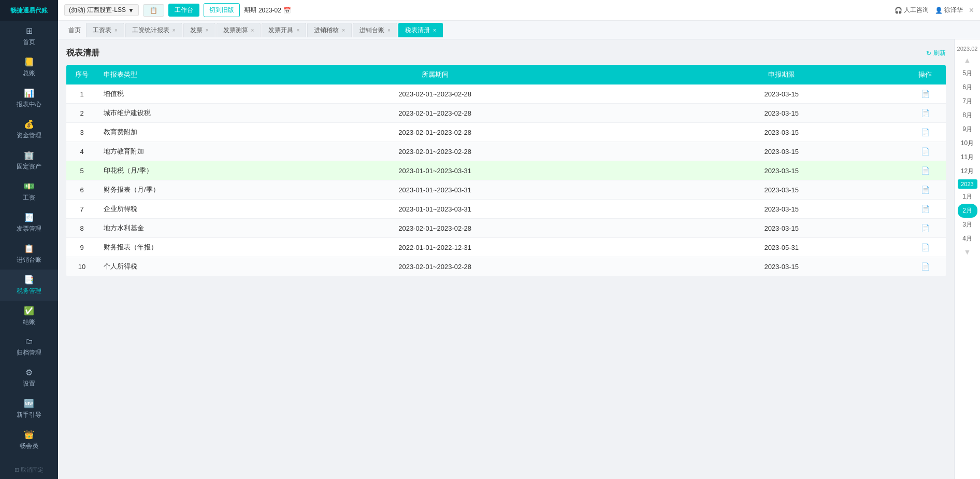  Describe the element at coordinates (29, 311) in the screenshot. I see `settle-icon: ✅` at that location.